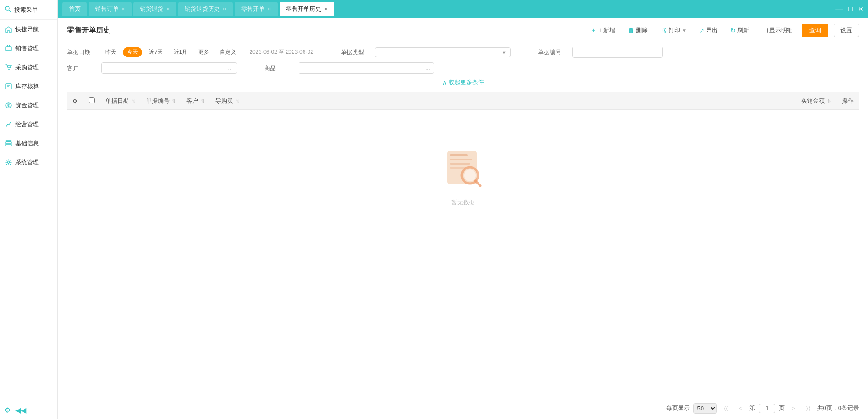 The height and width of the screenshot is (419, 868). What do you see at coordinates (228, 52) in the screenshot?
I see `date-btn-custom: 自定义` at bounding box center [228, 52].